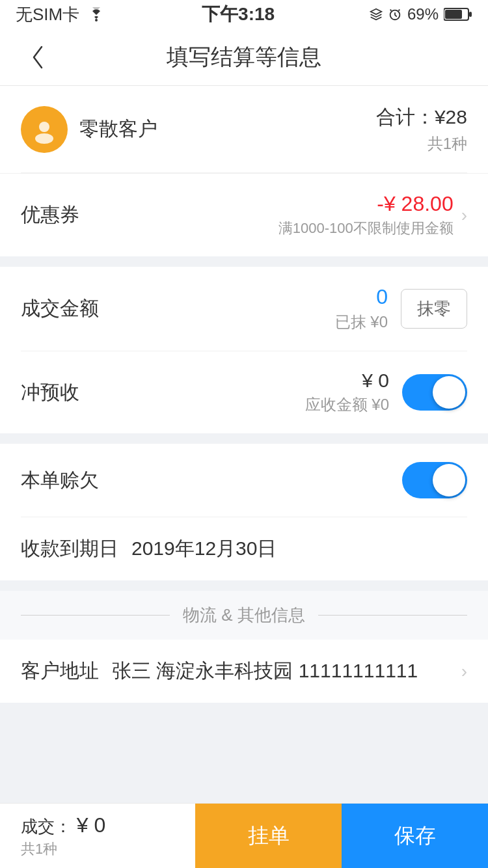 This screenshot has width=488, height=868. I want to click on customer-row: 零散客户 合计：¥28 共1种, so click(244, 129).